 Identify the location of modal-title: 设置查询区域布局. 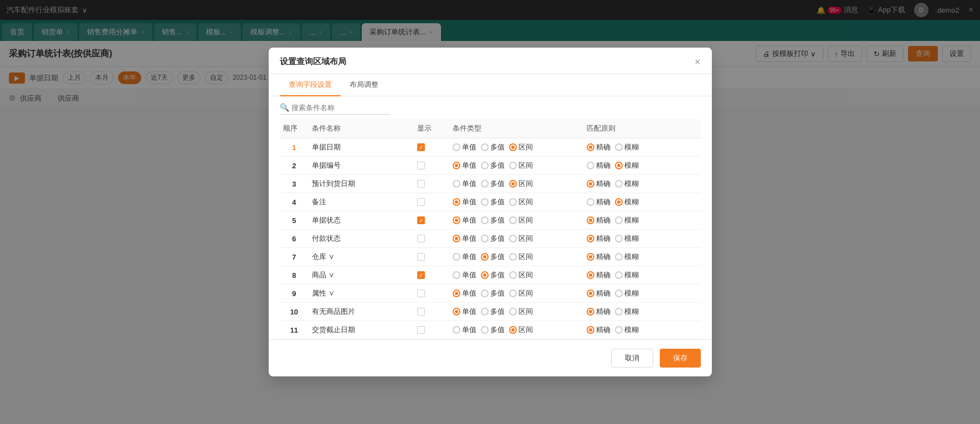
(313, 62).